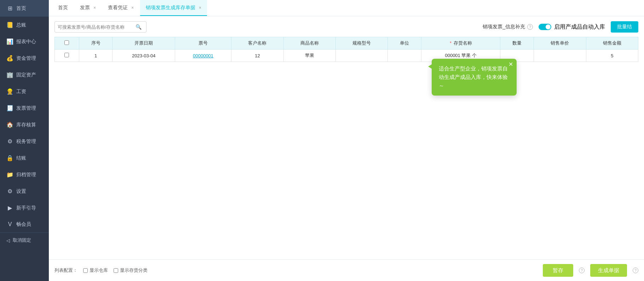  What do you see at coordinates (504, 27) in the screenshot?
I see `info-label-text: 销项发票_信息补充` at bounding box center [504, 27].